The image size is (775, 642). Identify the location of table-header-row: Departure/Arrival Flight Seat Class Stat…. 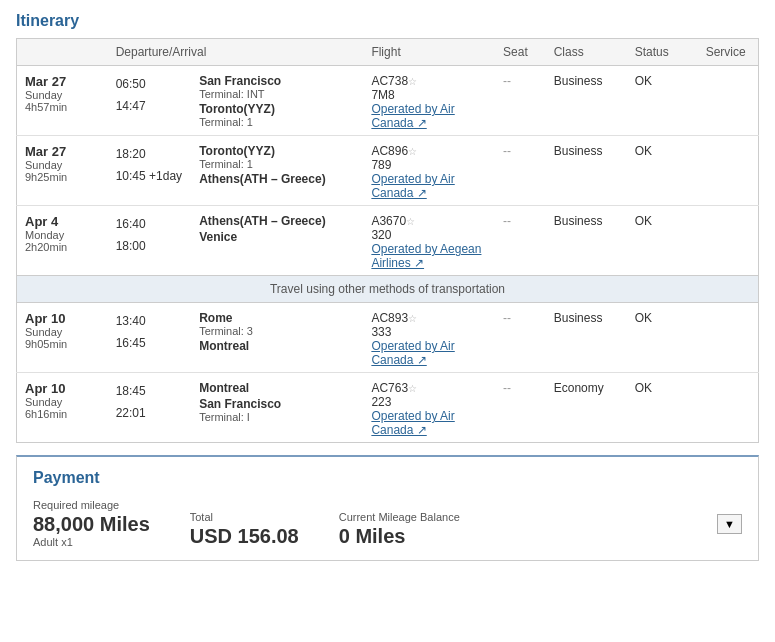
(388, 52).